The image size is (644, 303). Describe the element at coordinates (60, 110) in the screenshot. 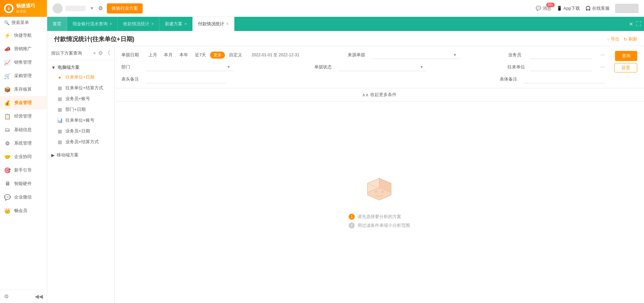

I see `schema-item-icon-3: ▦` at that location.